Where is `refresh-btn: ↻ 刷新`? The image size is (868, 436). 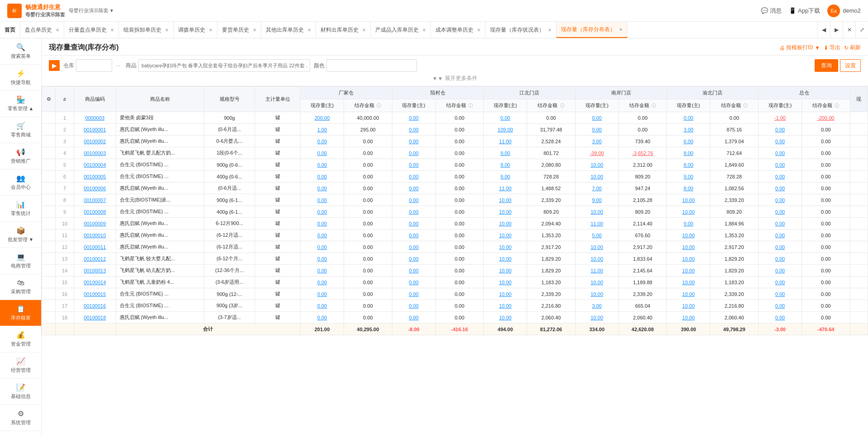 refresh-btn: ↻ 刷新 is located at coordinates (853, 48).